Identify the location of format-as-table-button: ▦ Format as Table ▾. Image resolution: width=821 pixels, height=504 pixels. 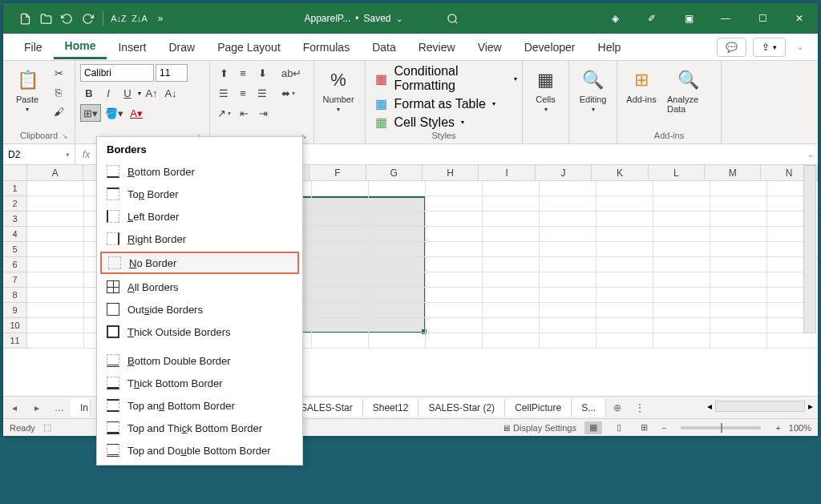
(435, 104).